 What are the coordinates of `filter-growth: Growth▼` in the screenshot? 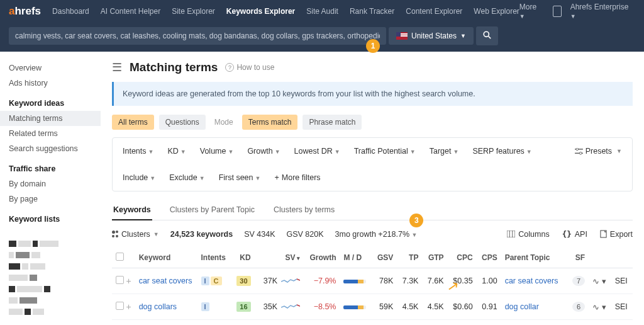 It's located at (264, 151).